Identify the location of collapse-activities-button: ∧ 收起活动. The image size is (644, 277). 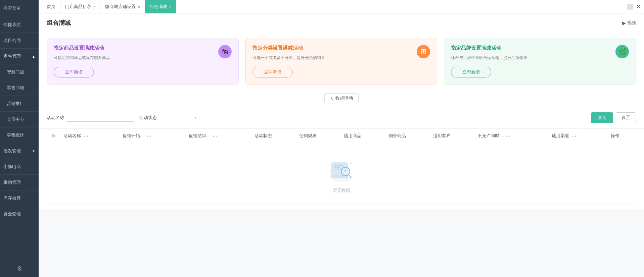
(341, 98).